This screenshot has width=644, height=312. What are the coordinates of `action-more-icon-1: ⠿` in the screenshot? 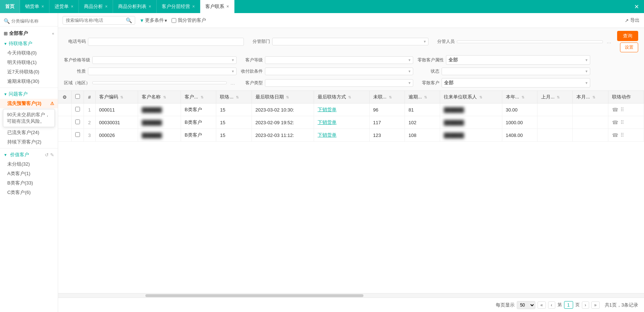 It's located at (622, 122).